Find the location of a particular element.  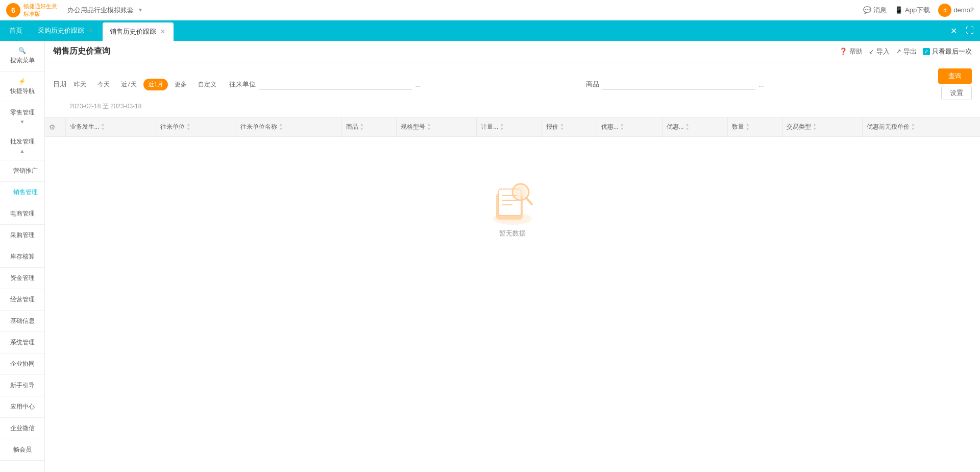

logo-text: 畅捷通好生意 标准版 is located at coordinates (40, 10).